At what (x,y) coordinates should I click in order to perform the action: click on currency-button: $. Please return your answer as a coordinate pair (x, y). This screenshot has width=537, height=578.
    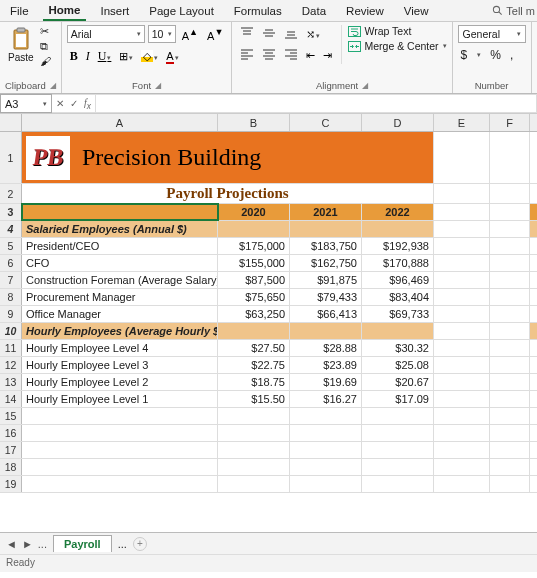
    Looking at the image, I should click on (464, 55).